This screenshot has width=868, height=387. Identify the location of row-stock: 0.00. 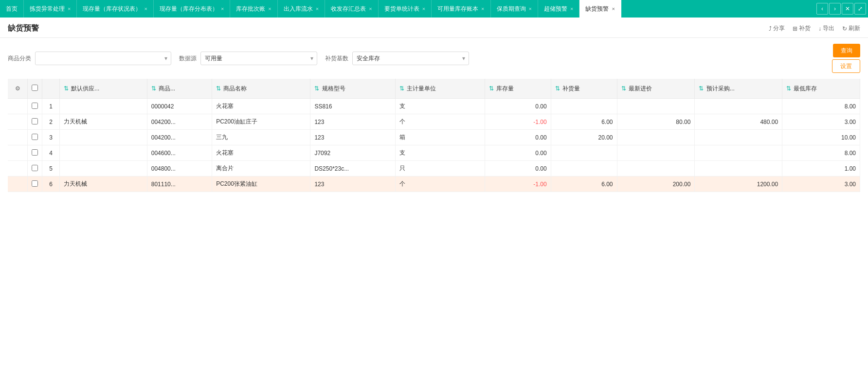
(518, 138).